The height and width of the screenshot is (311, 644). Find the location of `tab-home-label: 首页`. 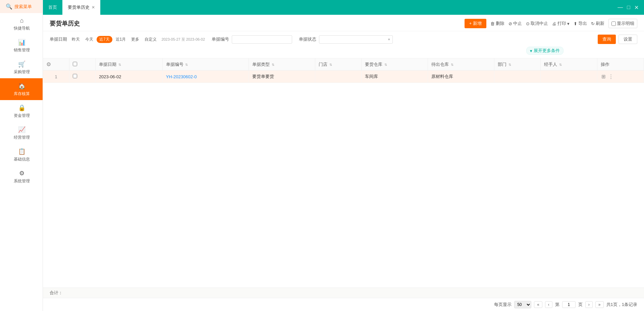

tab-home-label: 首页 is located at coordinates (53, 7).